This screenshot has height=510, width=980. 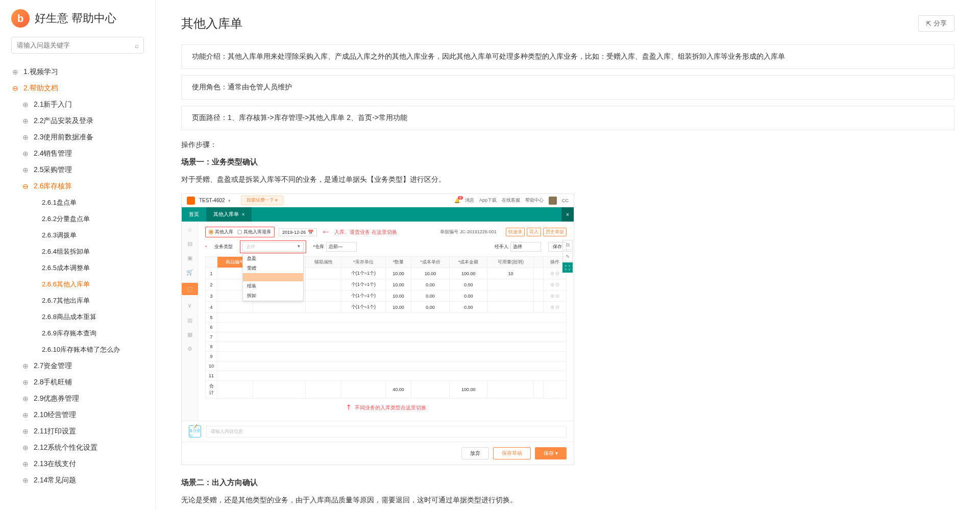 I want to click on ss-row2: *业务类型 选择▾ 盘盈 受赠 组装 拆卸 *仓库总部—, so click(x=386, y=247).